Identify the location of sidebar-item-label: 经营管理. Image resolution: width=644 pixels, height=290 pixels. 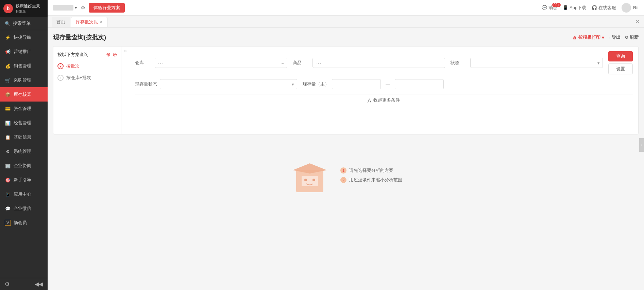
(22, 123).